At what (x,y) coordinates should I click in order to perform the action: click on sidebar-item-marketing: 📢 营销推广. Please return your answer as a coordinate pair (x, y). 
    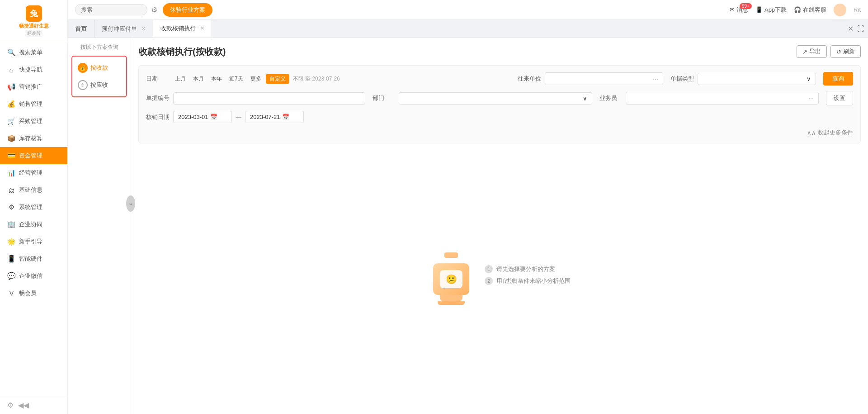
    Looking at the image, I should click on (33, 87).